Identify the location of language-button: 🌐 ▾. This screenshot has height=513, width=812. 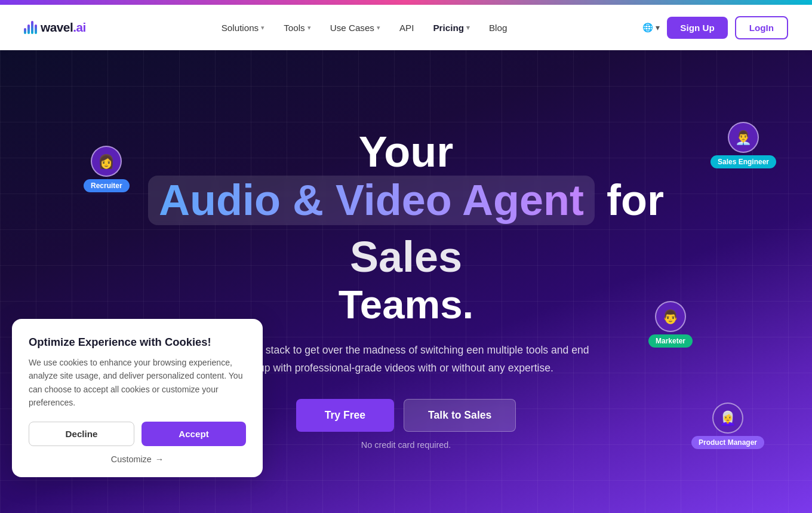
(651, 27).